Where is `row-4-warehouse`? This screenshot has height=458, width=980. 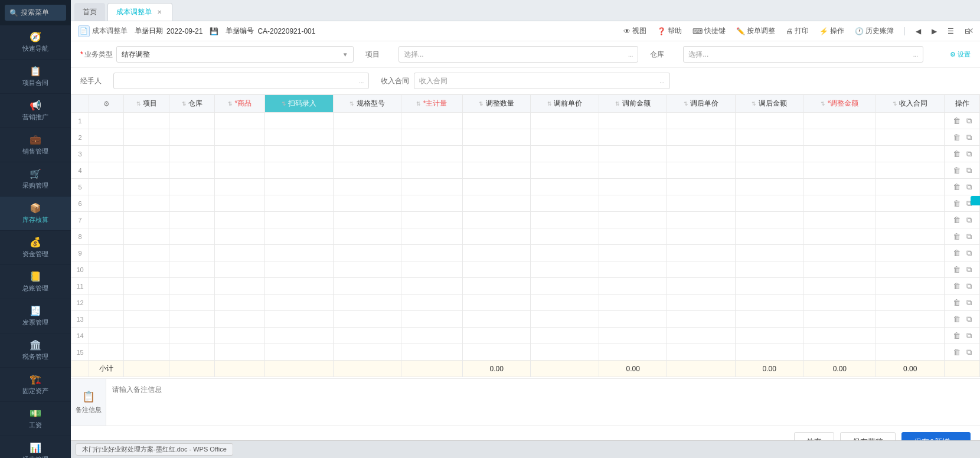
row-4-warehouse is located at coordinates (192, 171).